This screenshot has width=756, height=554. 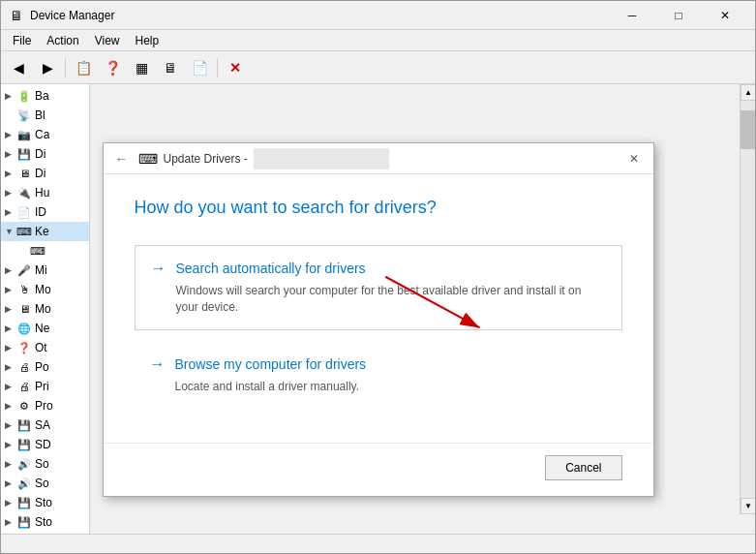 What do you see at coordinates (107, 41) in the screenshot?
I see `menu-view: View` at bounding box center [107, 41].